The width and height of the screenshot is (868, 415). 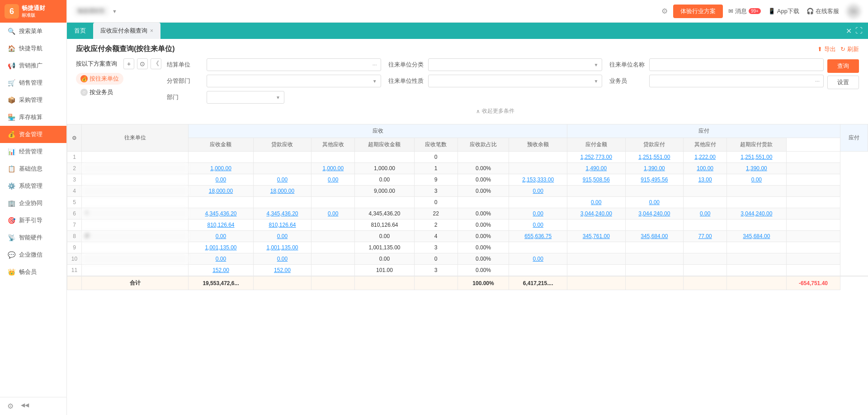 What do you see at coordinates (33, 203) in the screenshot?
I see `sidebar-item-corp: 🏢 企业协同` at bounding box center [33, 203].